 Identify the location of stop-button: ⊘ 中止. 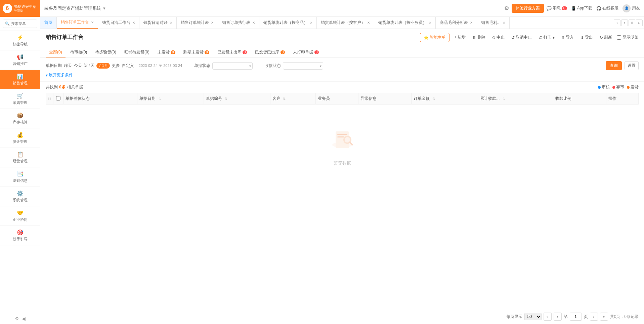
(499, 38).